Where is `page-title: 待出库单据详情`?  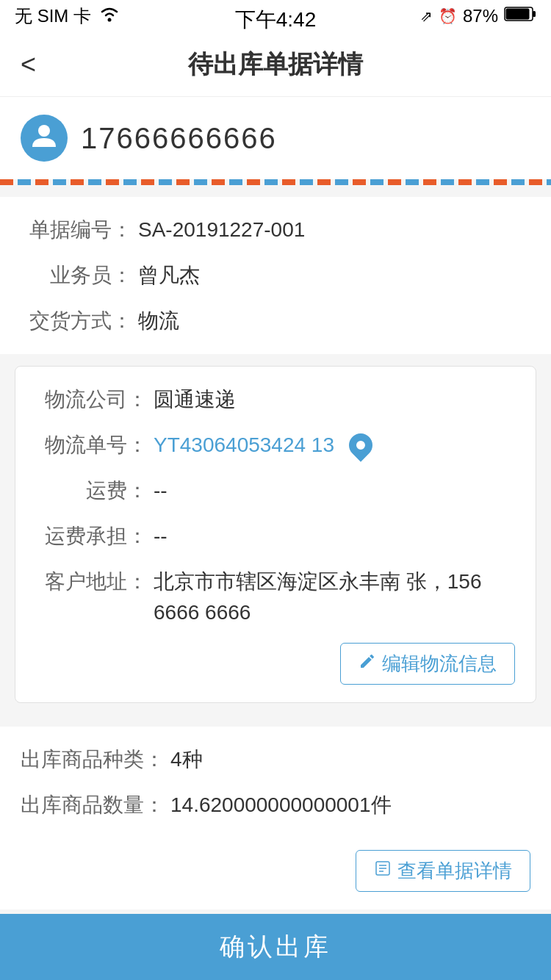 page-title: 待出库单据详情 is located at coordinates (276, 65).